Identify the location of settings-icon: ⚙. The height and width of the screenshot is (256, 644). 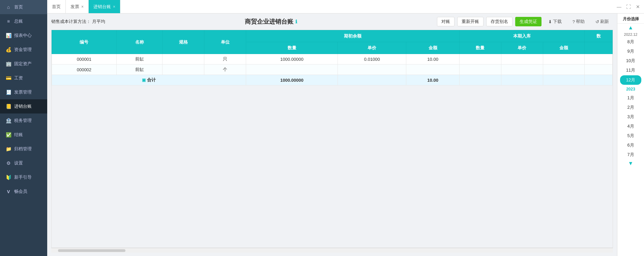
(8, 163).